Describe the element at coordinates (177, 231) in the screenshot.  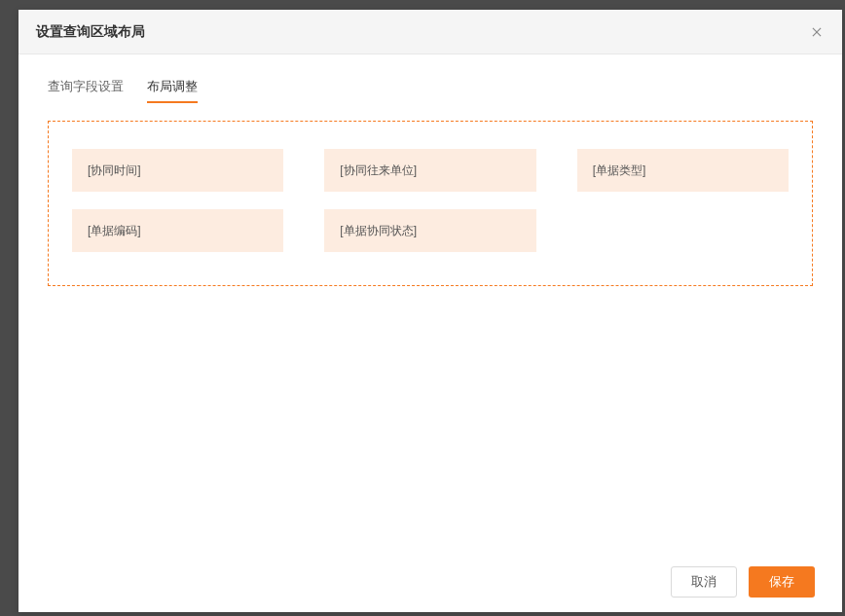
I see `field-item: [单据编码]` at that location.